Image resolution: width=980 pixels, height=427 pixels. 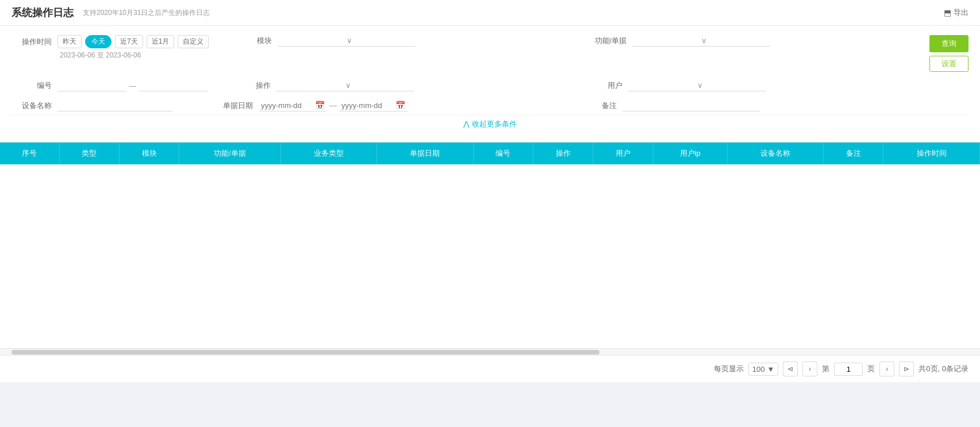 What do you see at coordinates (871, 369) in the screenshot?
I see `page-unit: 页` at bounding box center [871, 369].